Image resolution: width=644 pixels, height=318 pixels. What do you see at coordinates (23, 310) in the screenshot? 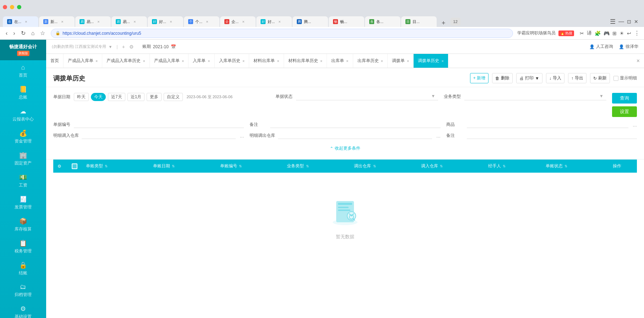
I see `sidebar-item-settings: ⚙ 基础设置` at bounding box center [23, 310].